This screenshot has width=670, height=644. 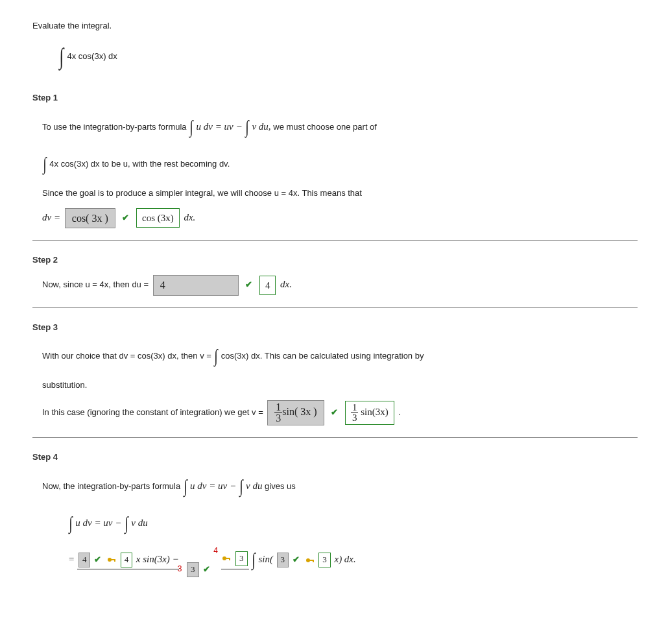 What do you see at coordinates (92, 57) in the screenshot?
I see `integrand: 4x cos(3x) dx` at bounding box center [92, 57].